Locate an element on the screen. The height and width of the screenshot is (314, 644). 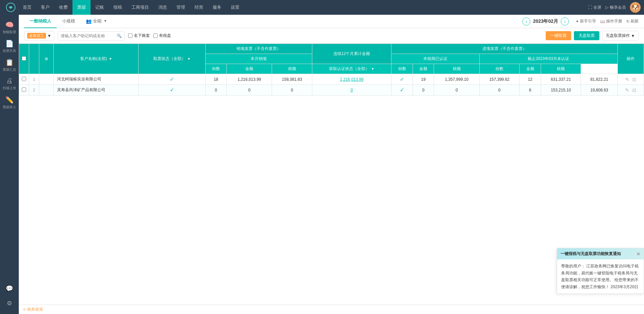
cumulative-link: 0 is located at coordinates (352, 90).